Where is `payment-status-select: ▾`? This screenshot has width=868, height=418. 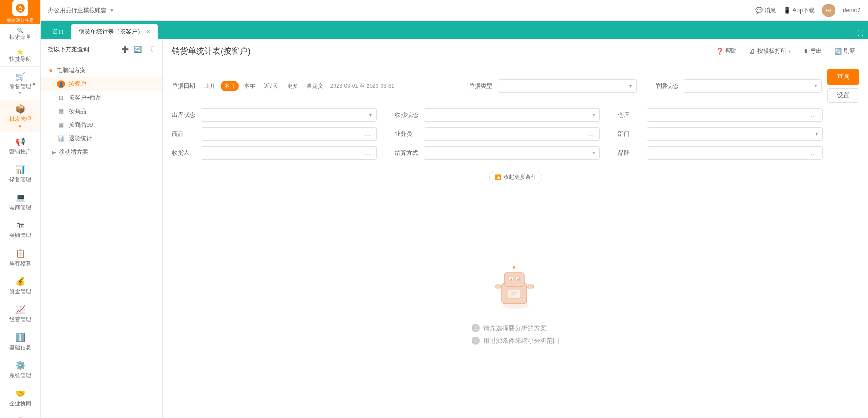 payment-status-select: ▾ is located at coordinates (512, 115).